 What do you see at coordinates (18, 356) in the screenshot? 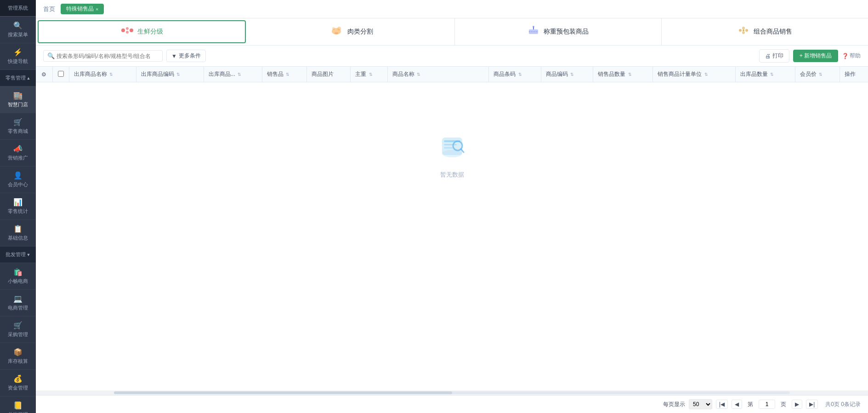
I see `sidebar-item-inventory-check: 📦 库存核算` at bounding box center [18, 356].